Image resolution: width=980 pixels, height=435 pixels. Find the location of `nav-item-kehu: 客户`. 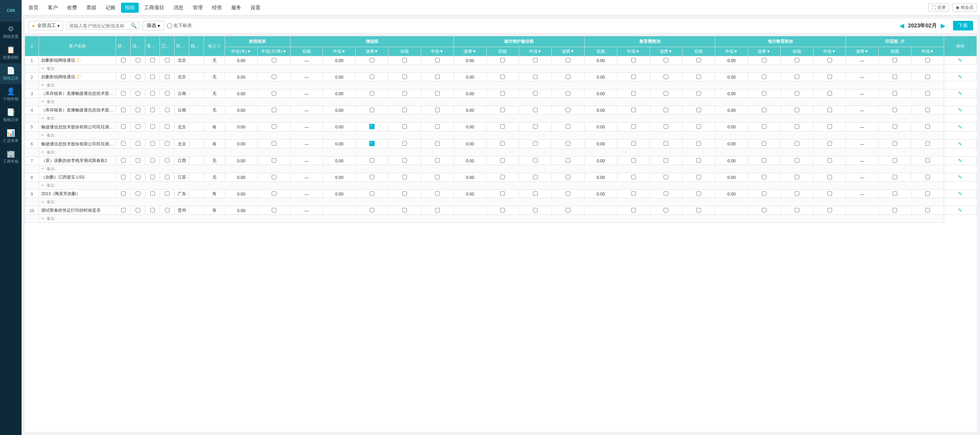

nav-item-kehu: 客户 is located at coordinates (53, 8).